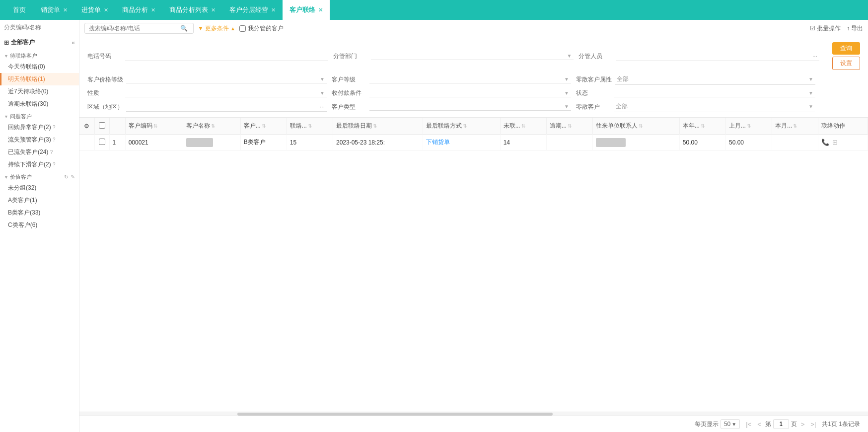 The image size is (868, 432). Describe the element at coordinates (40, 127) in the screenshot. I see `sidebar-item-repurchase-abnormal: 回购异常客户(2) ?` at that location.